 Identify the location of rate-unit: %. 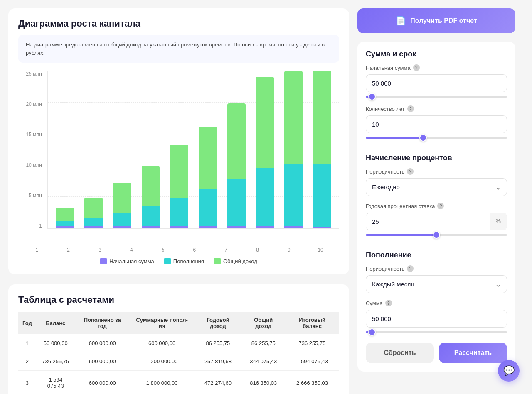
(498, 222).